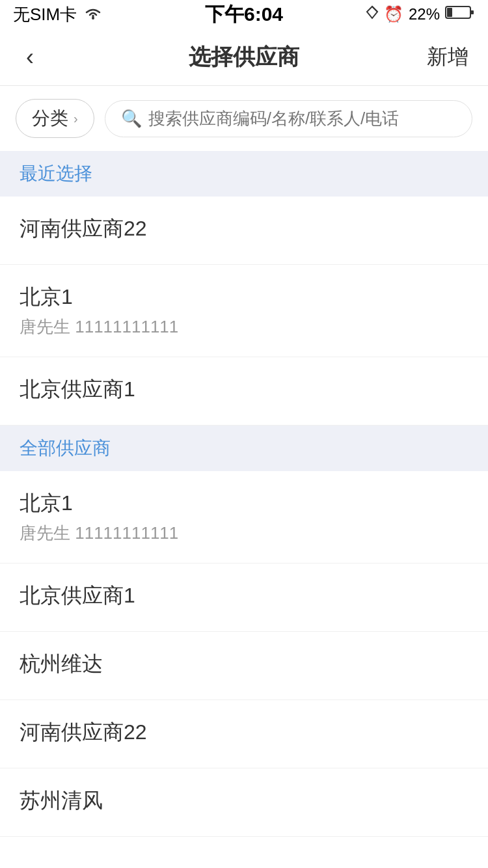 Image resolution: width=488 pixels, height=868 pixels. What do you see at coordinates (131, 118) in the screenshot?
I see `search-icon: 🔍` at bounding box center [131, 118].